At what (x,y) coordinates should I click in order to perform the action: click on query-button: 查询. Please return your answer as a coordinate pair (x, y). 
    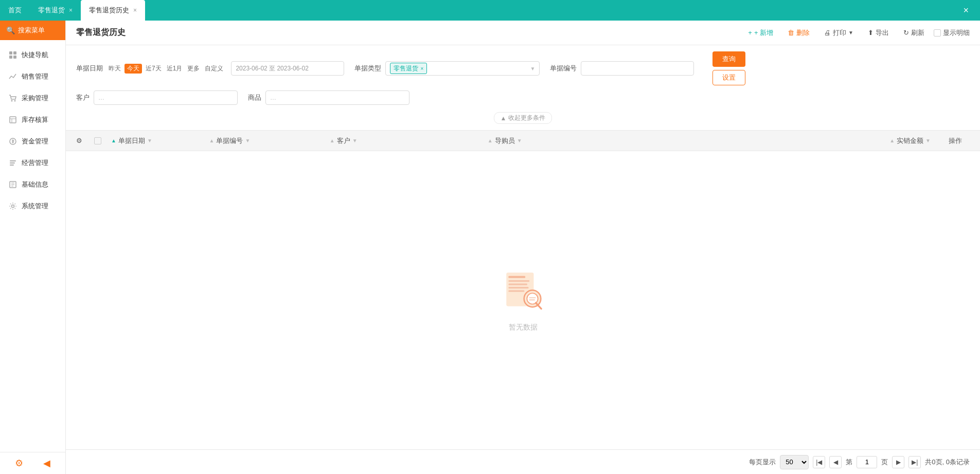
    Looking at the image, I should click on (729, 59).